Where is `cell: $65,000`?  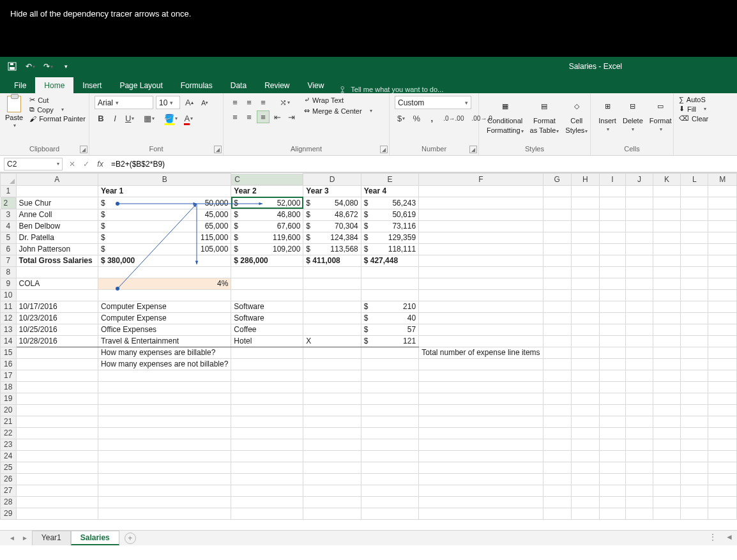 cell: $65,000 is located at coordinates (164, 226).